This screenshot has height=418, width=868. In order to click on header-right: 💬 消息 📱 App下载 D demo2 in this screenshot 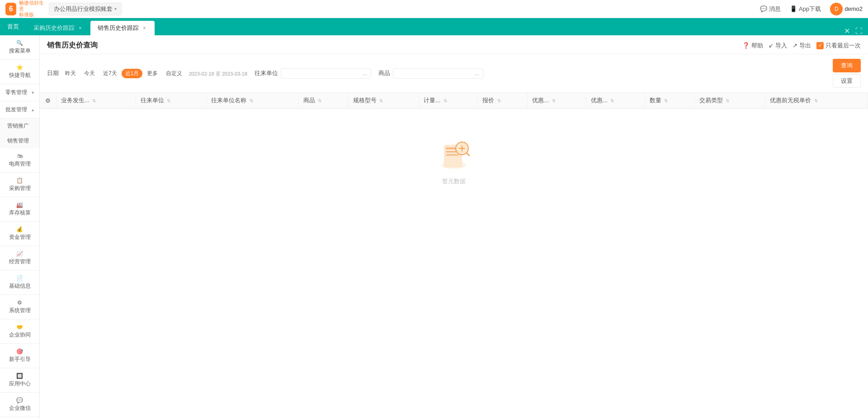, I will do `click(811, 9)`.